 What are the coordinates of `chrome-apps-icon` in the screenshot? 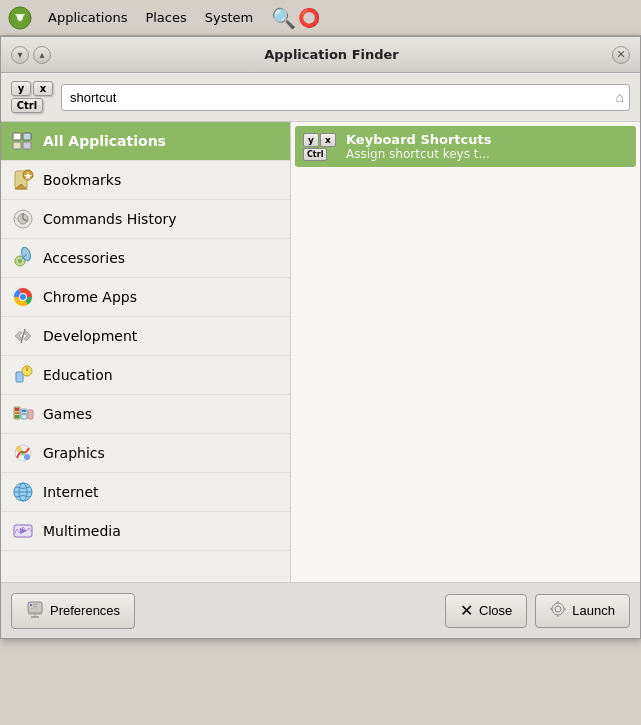 It's located at (23, 297).